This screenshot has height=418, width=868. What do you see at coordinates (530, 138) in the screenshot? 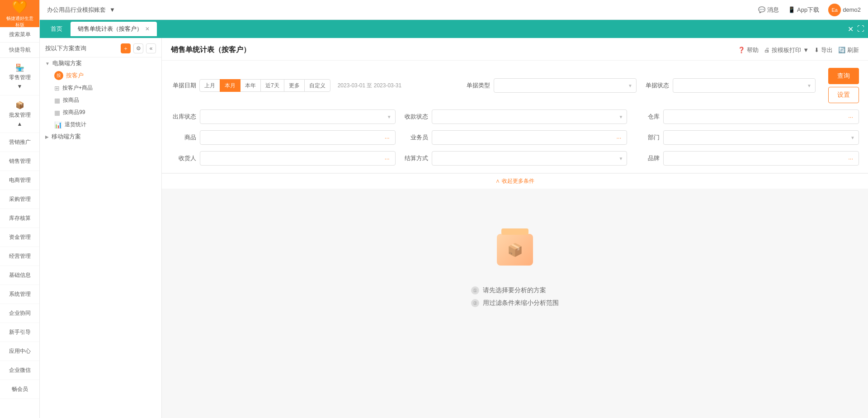
I see `salesman-select: ···` at bounding box center [530, 138].